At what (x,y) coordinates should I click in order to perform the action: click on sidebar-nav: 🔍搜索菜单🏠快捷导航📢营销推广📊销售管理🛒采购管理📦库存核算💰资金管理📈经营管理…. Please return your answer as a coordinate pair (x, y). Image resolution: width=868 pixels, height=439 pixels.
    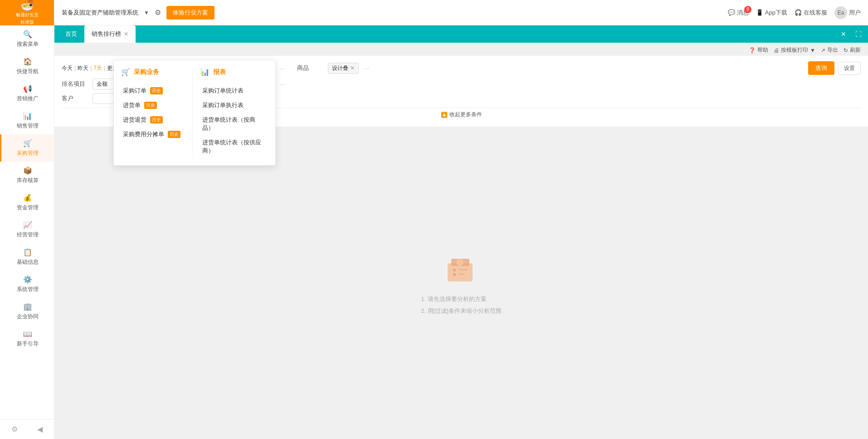
    Looking at the image, I should click on (27, 222).